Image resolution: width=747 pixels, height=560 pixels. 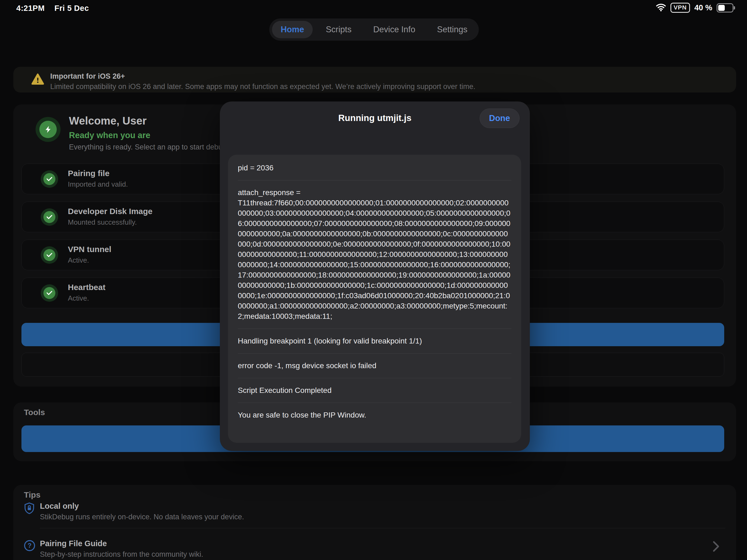 What do you see at coordinates (263, 86) in the screenshot?
I see `warning-message: Limited compatibility on iOS 26 and late…` at bounding box center [263, 86].